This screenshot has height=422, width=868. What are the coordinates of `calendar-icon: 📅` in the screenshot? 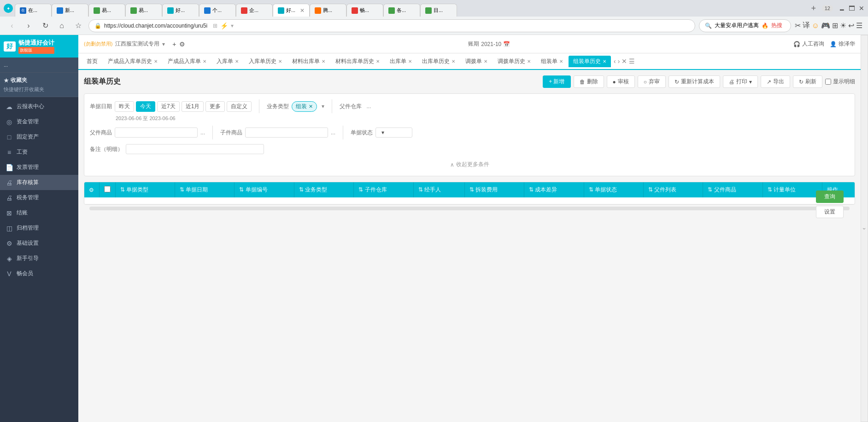 It's located at (507, 44).